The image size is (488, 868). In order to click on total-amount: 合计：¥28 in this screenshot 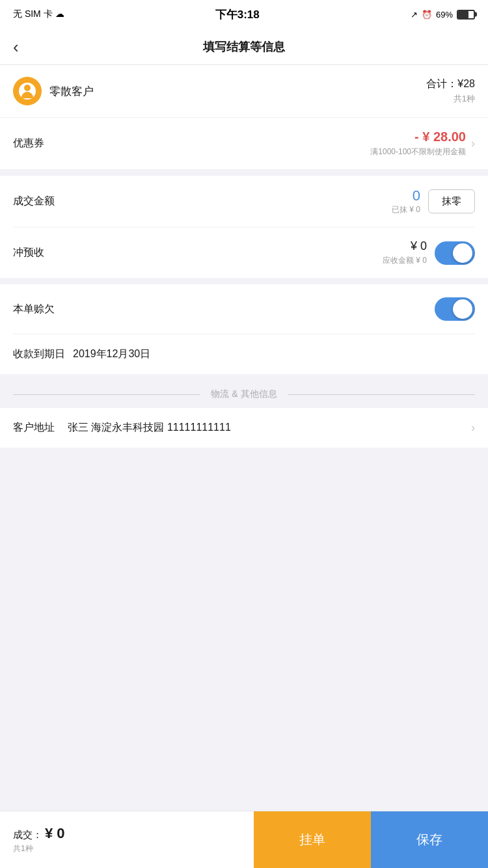, I will do `click(450, 85)`.